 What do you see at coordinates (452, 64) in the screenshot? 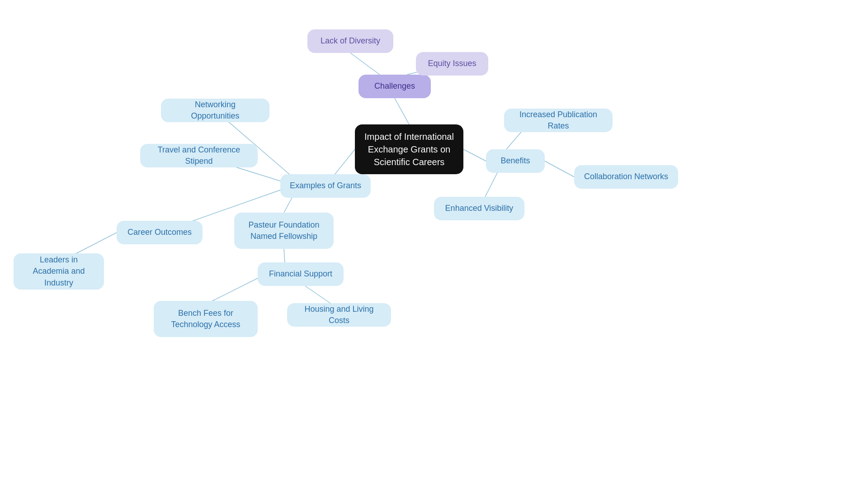
I see `equity-issues-node: Equity Issues` at bounding box center [452, 64].